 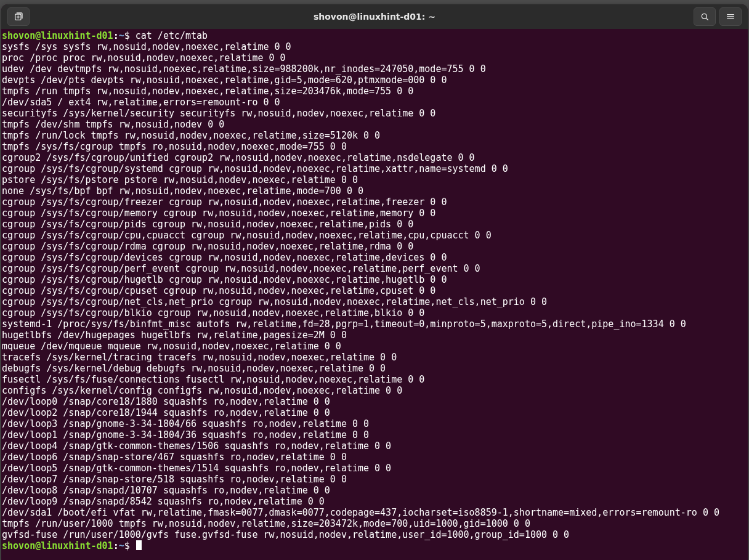 I want to click on output-line: tmpfs /dev/shm tmpfs rw,nosuid,nodev 0 0, so click(x=374, y=124).